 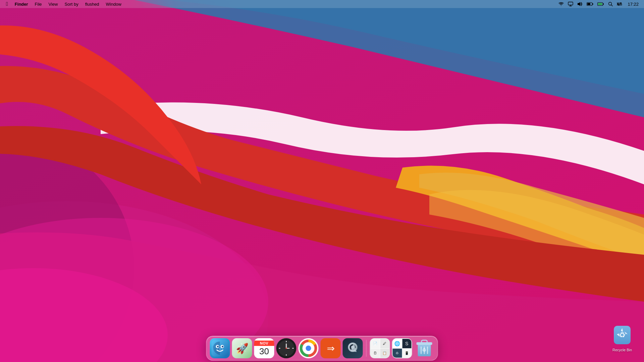 I want to click on dock-multiapp1: 📄 🖊 🗒 📋, so click(x=380, y=348).